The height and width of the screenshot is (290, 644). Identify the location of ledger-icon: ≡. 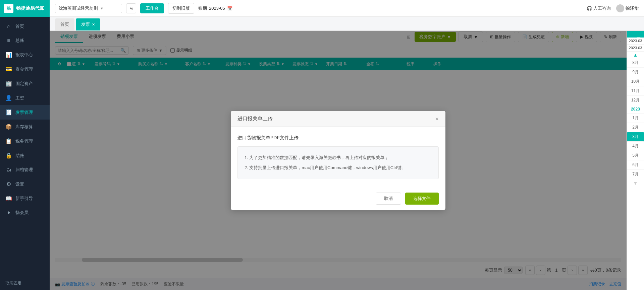
(9, 41).